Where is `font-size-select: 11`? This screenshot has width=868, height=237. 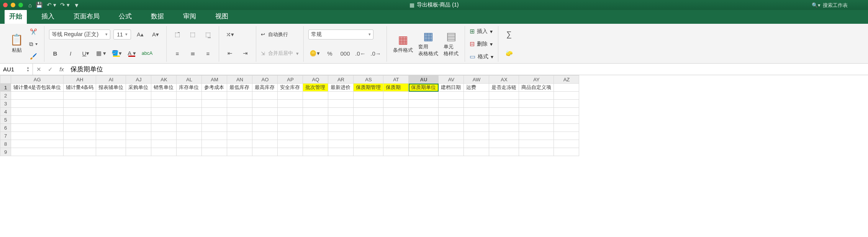
font-size-select: 11 is located at coordinates (122, 35).